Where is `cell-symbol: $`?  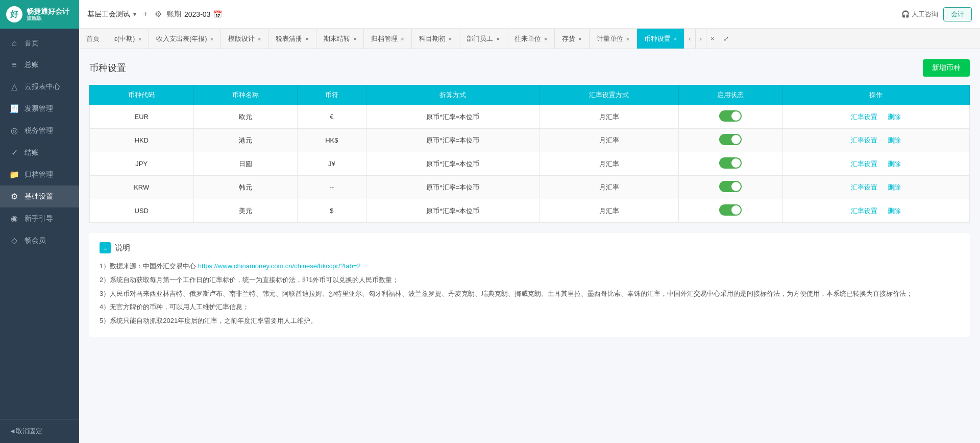
cell-symbol: $ is located at coordinates (332, 211).